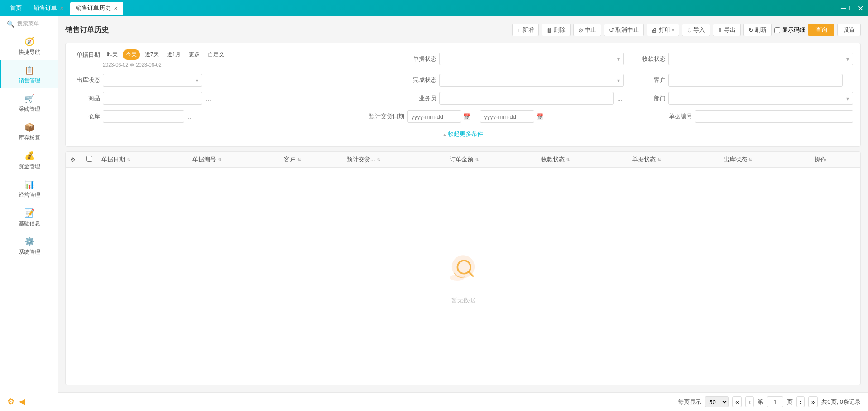 This screenshot has width=868, height=411. Describe the element at coordinates (29, 127) in the screenshot. I see `inventory-icon: 📦` at that location.